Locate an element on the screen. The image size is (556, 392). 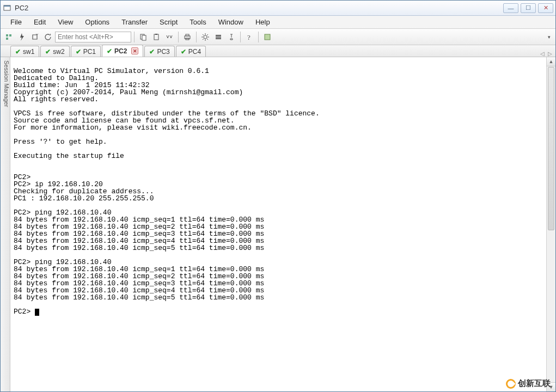
find-icon is located at coordinates (169, 37).